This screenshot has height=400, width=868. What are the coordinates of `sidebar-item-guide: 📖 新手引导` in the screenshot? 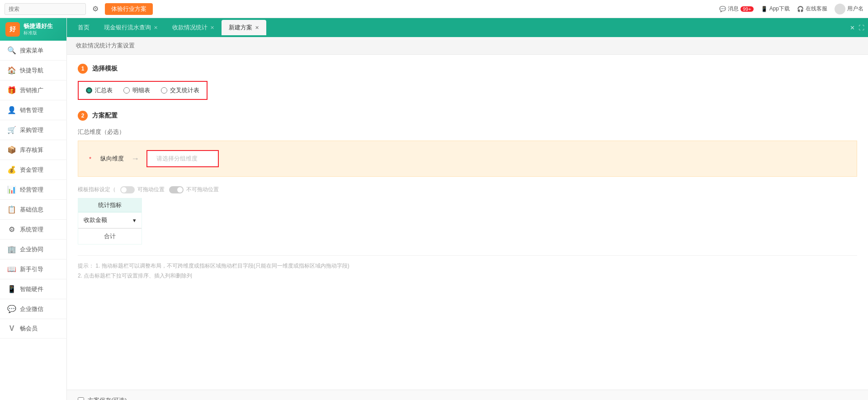 It's located at (33, 269).